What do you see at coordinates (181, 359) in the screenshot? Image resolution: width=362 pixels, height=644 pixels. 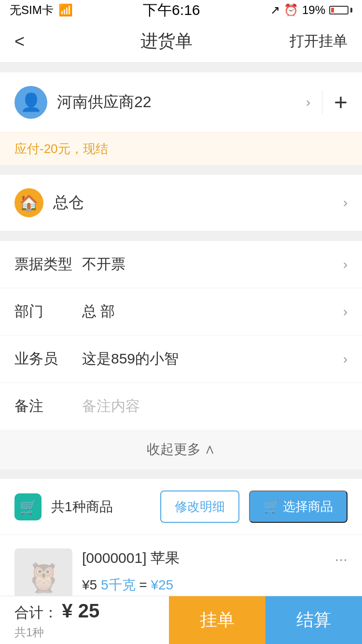 I see `salesperson-row: 业务员 这是859的小智 ›` at bounding box center [181, 359].